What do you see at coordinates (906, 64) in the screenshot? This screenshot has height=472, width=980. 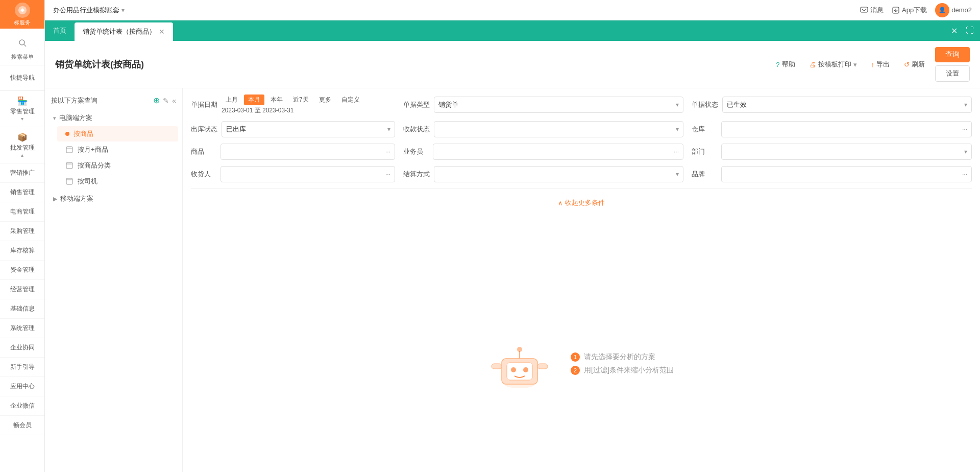 I see `refresh-icon: ↺` at bounding box center [906, 64].